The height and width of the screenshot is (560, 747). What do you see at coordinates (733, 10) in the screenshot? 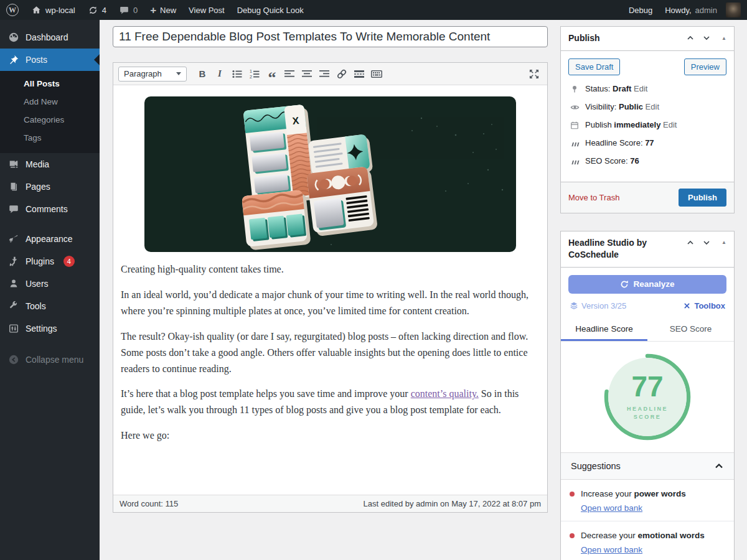
I see `avatar` at bounding box center [733, 10].